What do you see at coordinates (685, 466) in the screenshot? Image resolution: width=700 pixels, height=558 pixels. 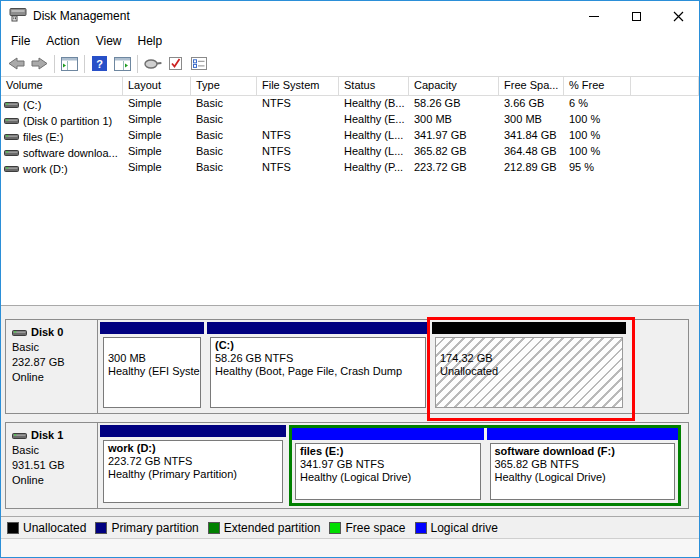 I see `disk1-strip-filler` at bounding box center [685, 466].